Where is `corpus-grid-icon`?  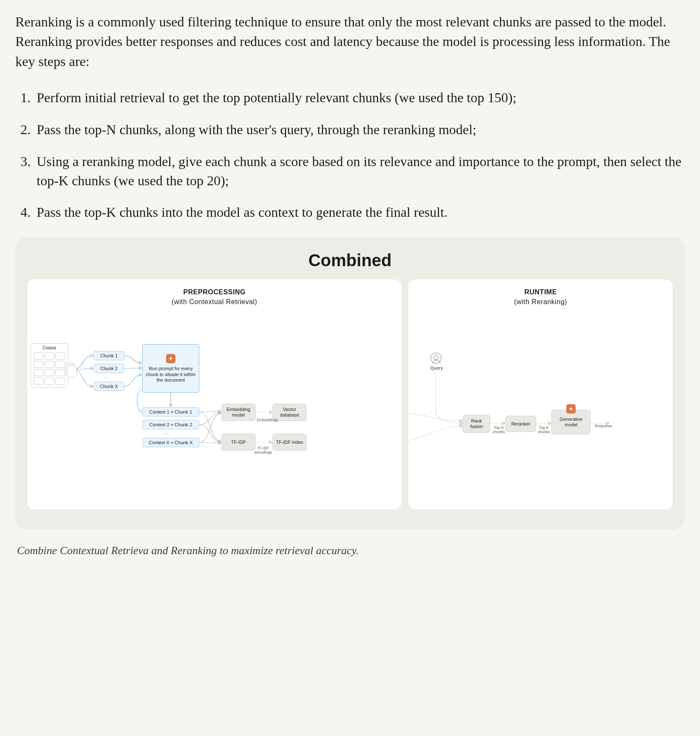
corpus-grid-icon is located at coordinates (49, 368).